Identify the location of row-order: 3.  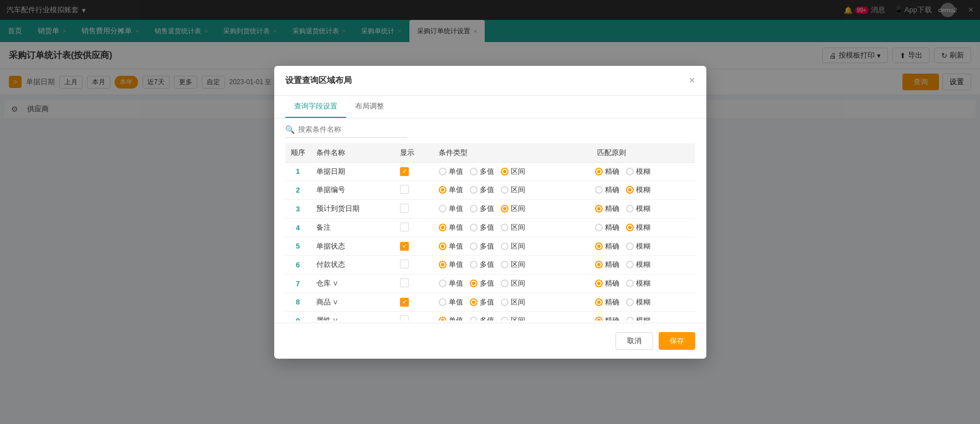
(298, 209).